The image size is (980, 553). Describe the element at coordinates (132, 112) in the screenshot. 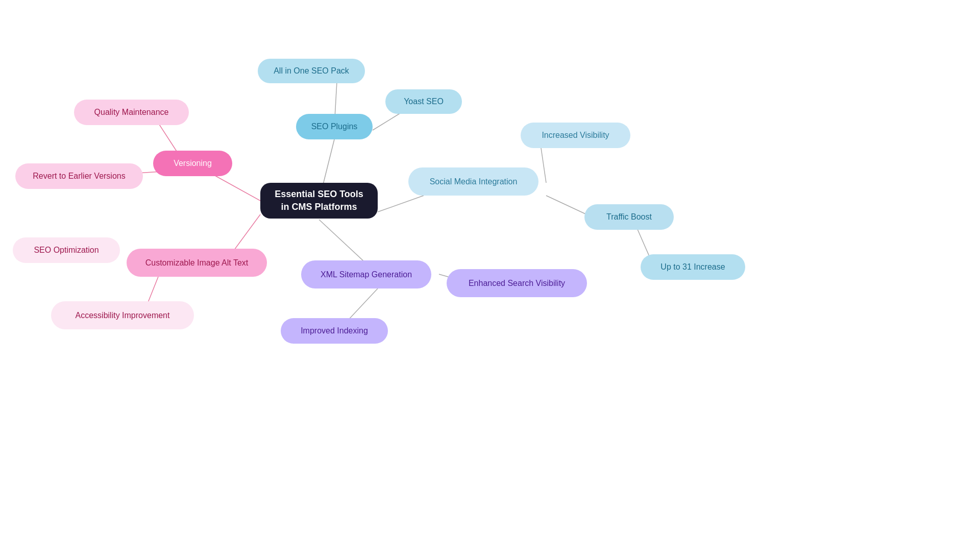

I see `quality-maintenance-node: Quality Maintenance` at that location.